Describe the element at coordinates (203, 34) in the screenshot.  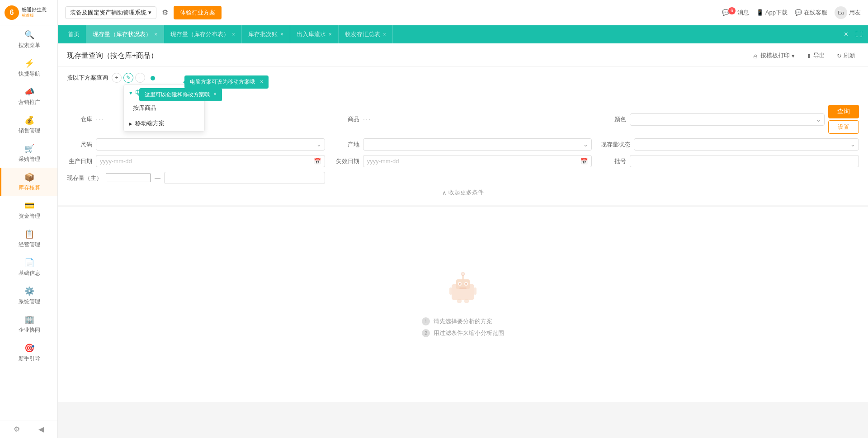
I see `tab-inventory-dist: 现存量（库存分布表） ×` at that location.